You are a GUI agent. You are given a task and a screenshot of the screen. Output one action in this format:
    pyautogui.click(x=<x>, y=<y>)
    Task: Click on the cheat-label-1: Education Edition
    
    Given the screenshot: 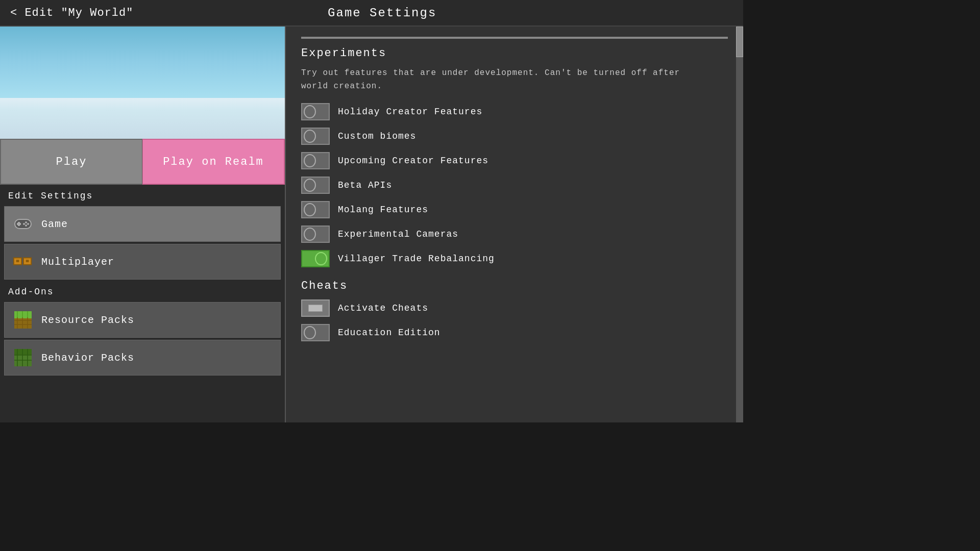 What is the action you would take?
    pyautogui.click(x=389, y=333)
    